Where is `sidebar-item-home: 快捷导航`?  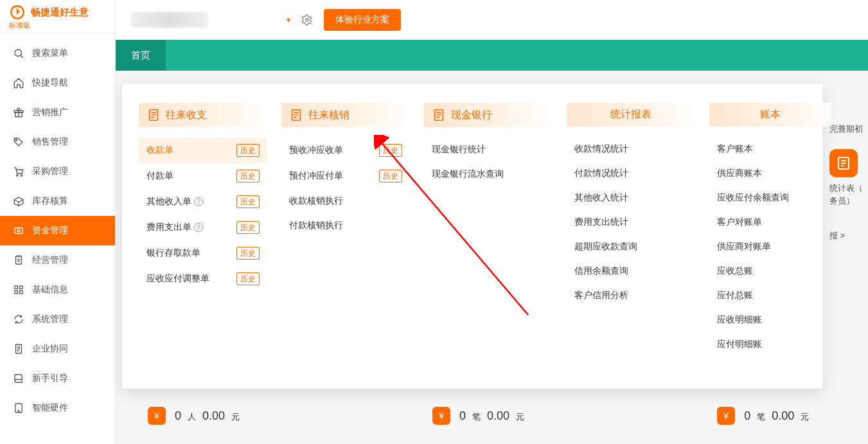
sidebar-item-home: 快捷导航 is located at coordinates (58, 83).